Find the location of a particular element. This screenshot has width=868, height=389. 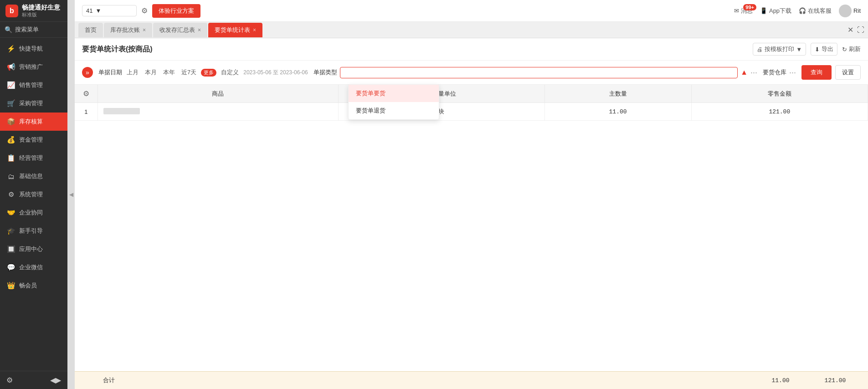

chevron-up-icon: ▲ is located at coordinates (744, 72).